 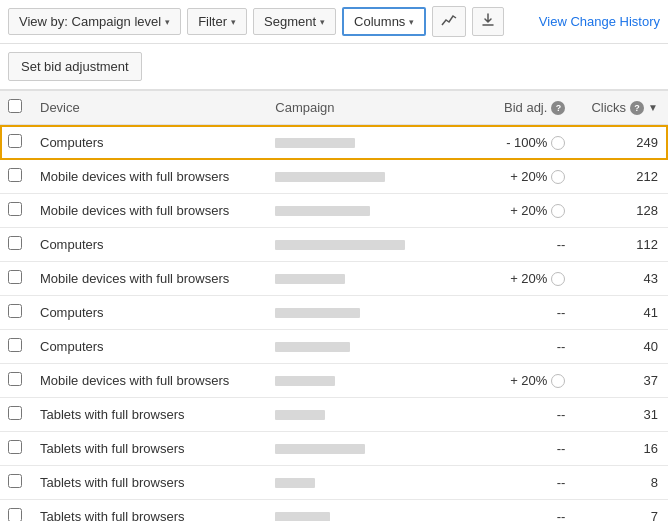 What do you see at coordinates (334, 415) in the screenshot?
I see `table-row: Tablets with full browsers--31` at bounding box center [334, 415].